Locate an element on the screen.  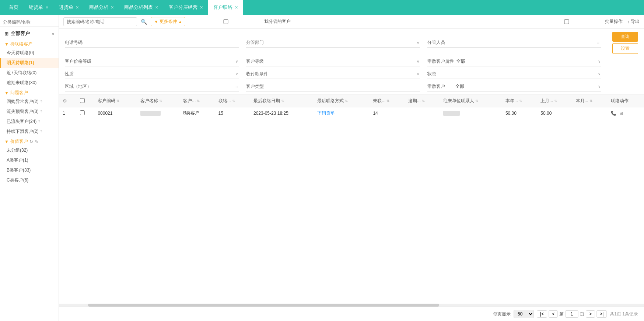
filter-row-4: 区域（地区） ··· 客户类型 零散客户 全部 ∨ is located at coordinates (351, 87).